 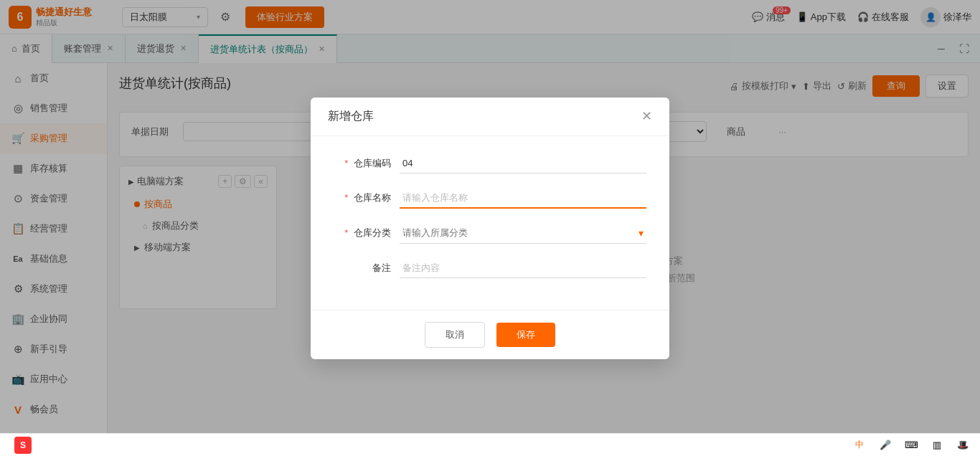 What do you see at coordinates (362, 198) in the screenshot?
I see `form-name-label: * 仓库名称` at bounding box center [362, 198].